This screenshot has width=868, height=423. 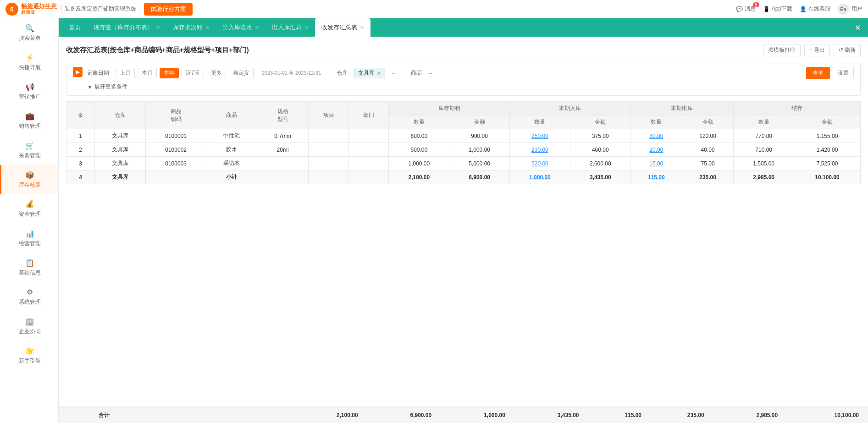 I want to click on cell-out-qty-4: 115.00, so click(x=656, y=177).